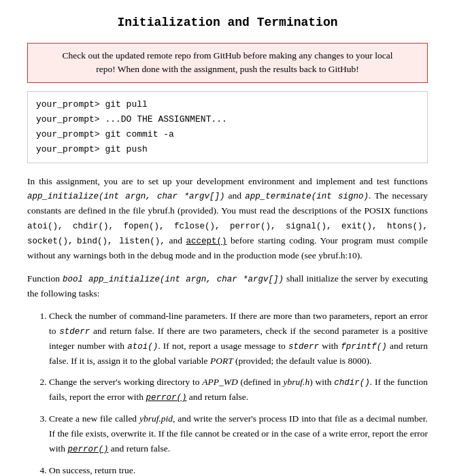 This screenshot has height=476, width=455. I want to click on app-wd-var: APP_WD, so click(220, 382).